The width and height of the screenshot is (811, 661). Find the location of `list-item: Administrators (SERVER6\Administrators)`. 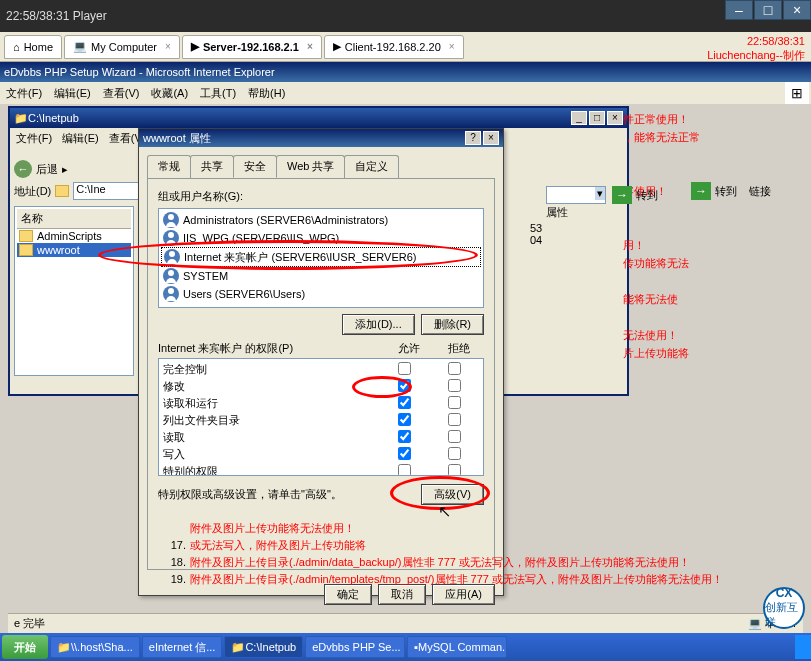

list-item: Administrators (SERVER6\Administrators) is located at coordinates (321, 220).